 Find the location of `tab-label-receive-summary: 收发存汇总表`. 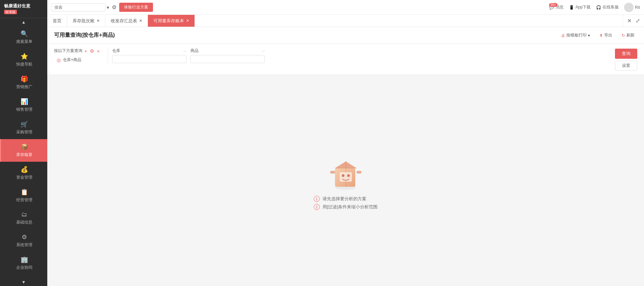

tab-label-receive-summary: 收发存汇总表 is located at coordinates (124, 21).